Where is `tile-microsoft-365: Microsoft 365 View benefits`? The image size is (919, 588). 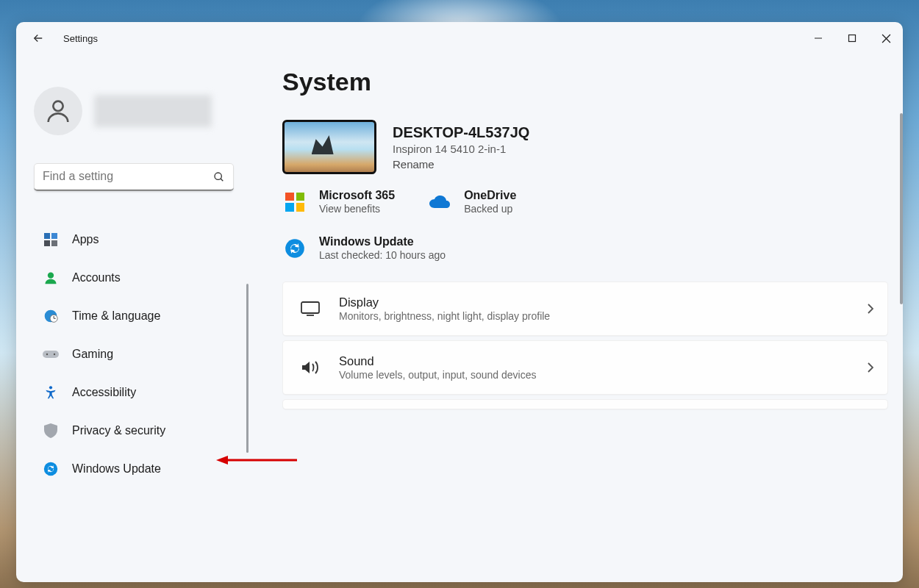
tile-microsoft-365: Microsoft 365 View benefits is located at coordinates (338, 201).